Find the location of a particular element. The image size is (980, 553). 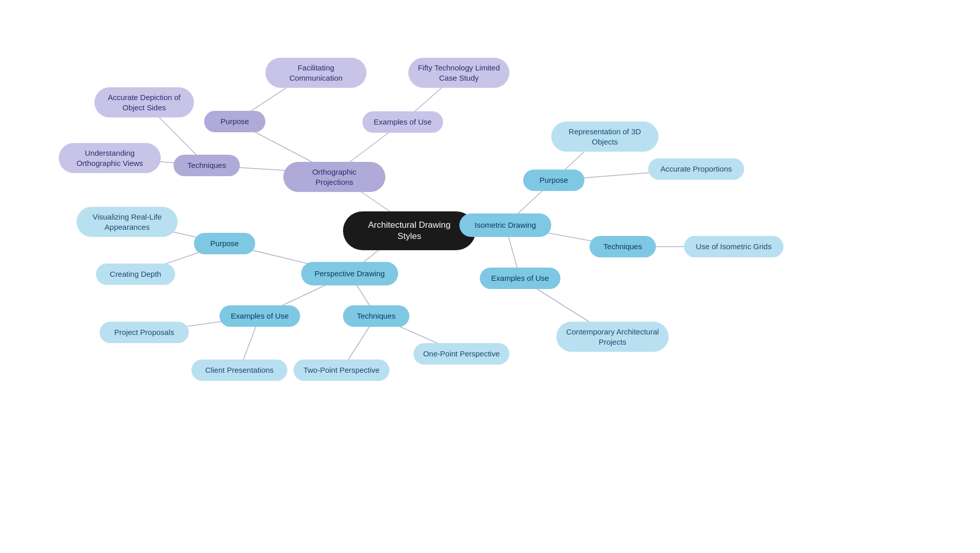

node-techniques_orth: Techniques is located at coordinates (207, 165).